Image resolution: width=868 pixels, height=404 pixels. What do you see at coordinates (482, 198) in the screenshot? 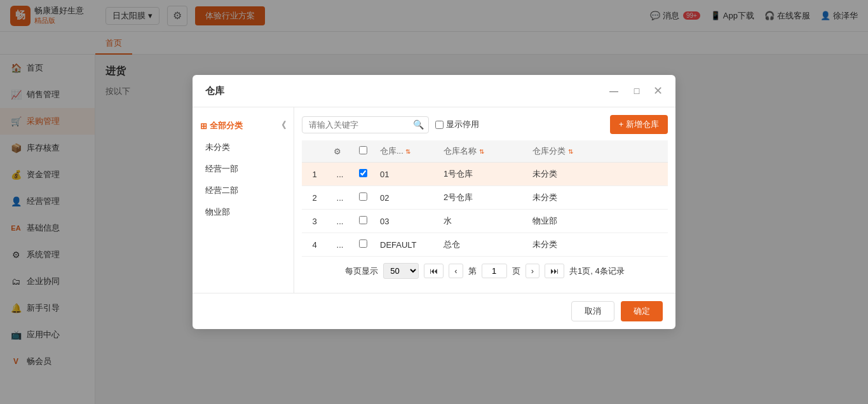
I see `row-name: 2号仓库` at bounding box center [482, 198].